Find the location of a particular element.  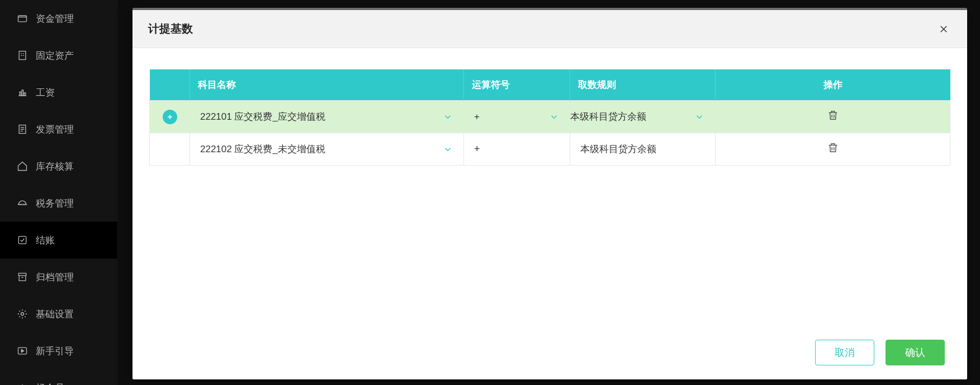

modal-header: 计提基数 is located at coordinates (550, 29).